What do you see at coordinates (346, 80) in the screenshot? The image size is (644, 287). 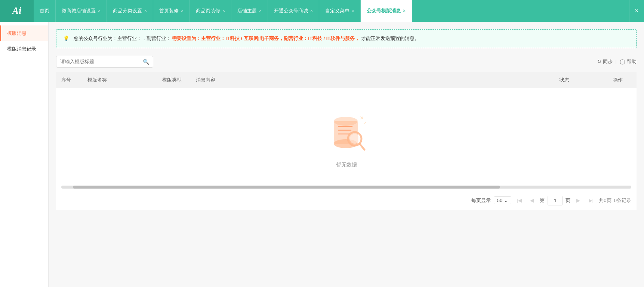 I see `table-header: 序号 模版名称 模版类型 消息内容 状态 操作` at bounding box center [346, 80].